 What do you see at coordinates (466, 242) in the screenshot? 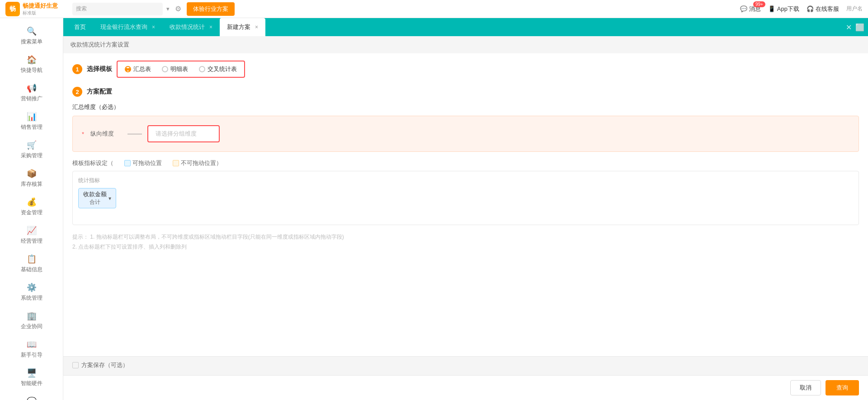
I see `tips-section: 提示： 1. 拖动标题栏可以调整布局，不可跨维度或指标区域拖动栏目字段(只能在同…` at bounding box center [466, 242].